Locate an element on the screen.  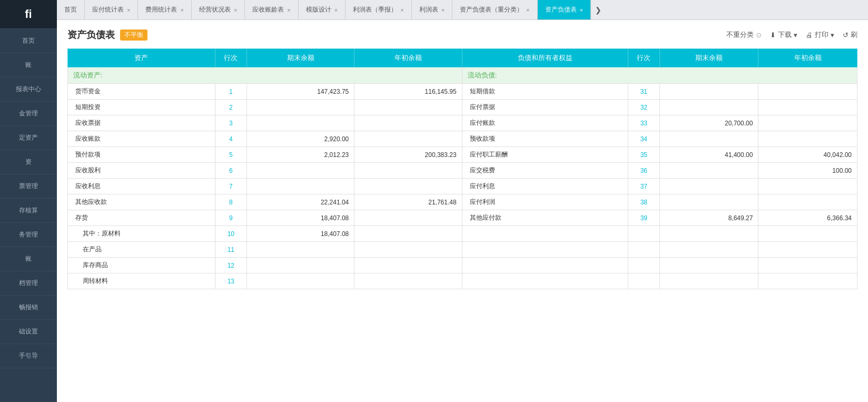
close-tab-aging: × is located at coordinates (289, 10).